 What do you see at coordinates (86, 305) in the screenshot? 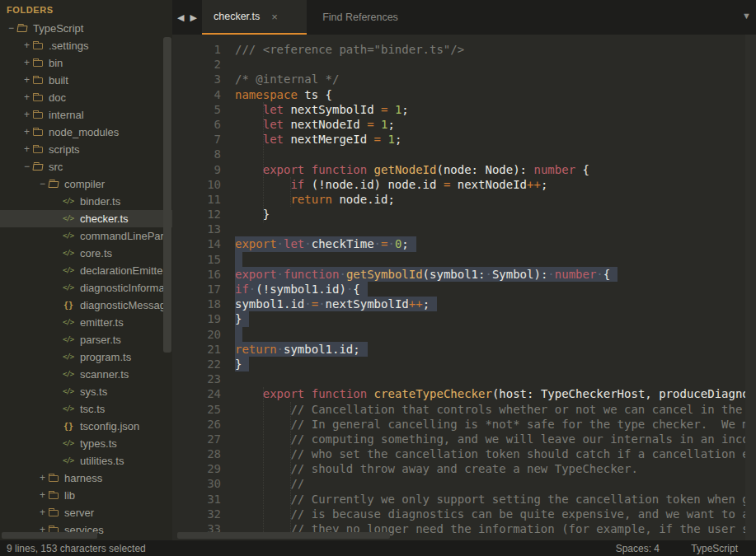
I see `sidebar-item-diagnosticmessag: {}diagnosticMessag` at bounding box center [86, 305].